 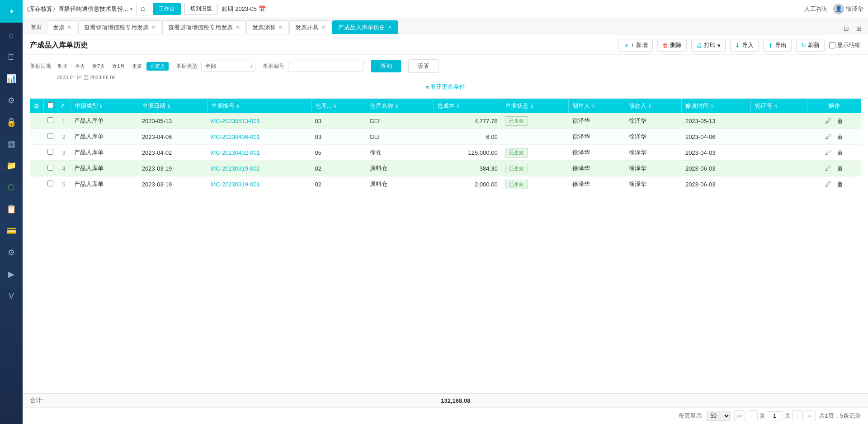 I want to click on last-page-button: ⏭, so click(x=810, y=416).